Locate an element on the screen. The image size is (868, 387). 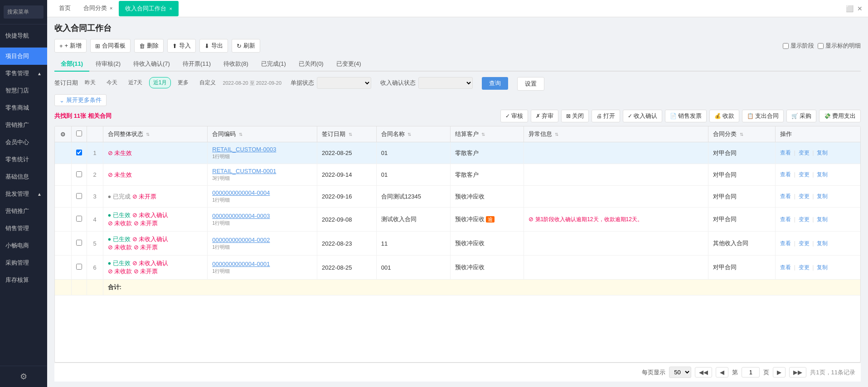
yesterday-btn: 昨天 is located at coordinates (90, 82).